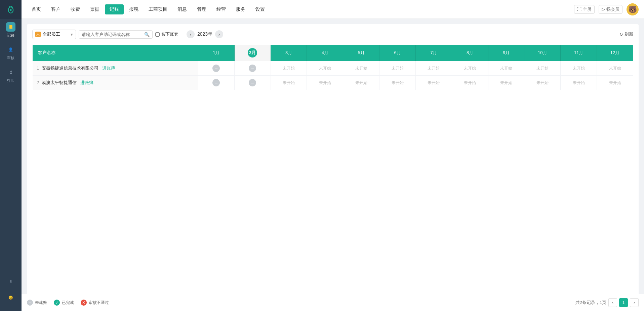 The height and width of the screenshot is (311, 644). Describe the element at coordinates (613, 9) in the screenshot. I see `vip-label: 畅会员` at that location.